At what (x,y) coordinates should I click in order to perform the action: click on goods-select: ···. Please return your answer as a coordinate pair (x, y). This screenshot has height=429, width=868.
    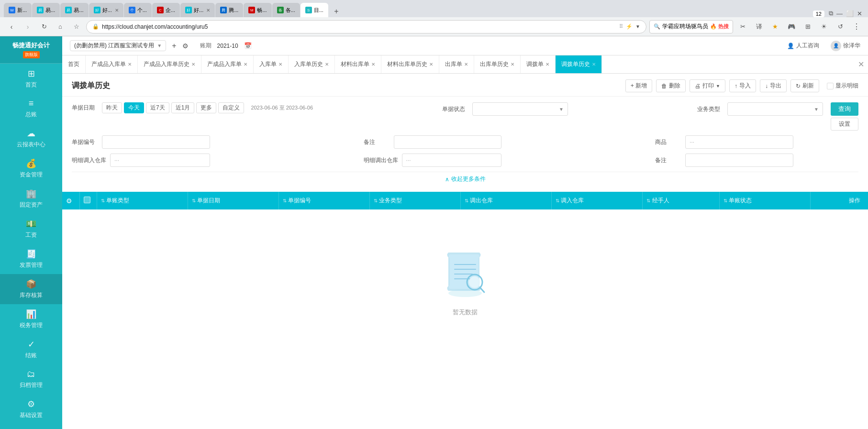
    Looking at the image, I should click on (739, 142).